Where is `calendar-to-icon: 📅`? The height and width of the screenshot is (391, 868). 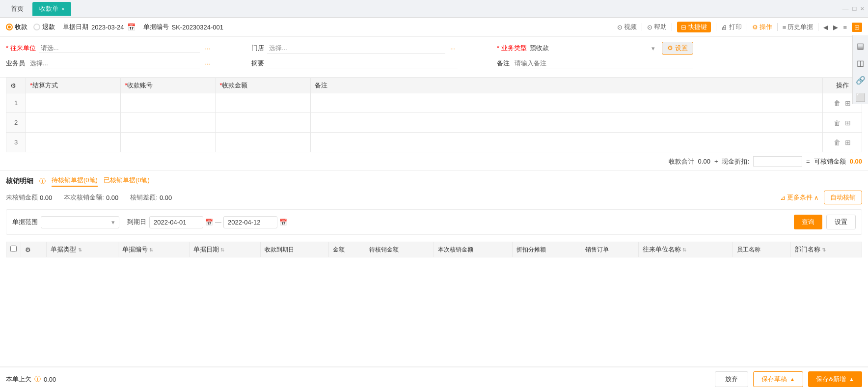 calendar-to-icon: 📅 is located at coordinates (283, 222).